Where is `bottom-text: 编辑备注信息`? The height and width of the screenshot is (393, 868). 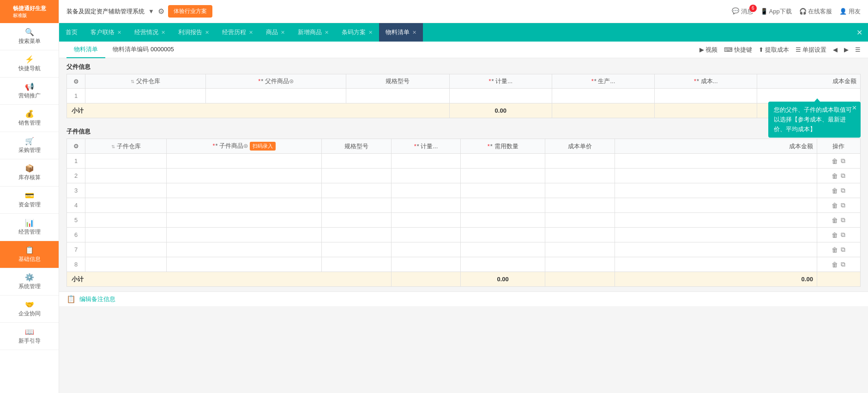 bottom-text: 编辑备注信息 is located at coordinates (97, 299).